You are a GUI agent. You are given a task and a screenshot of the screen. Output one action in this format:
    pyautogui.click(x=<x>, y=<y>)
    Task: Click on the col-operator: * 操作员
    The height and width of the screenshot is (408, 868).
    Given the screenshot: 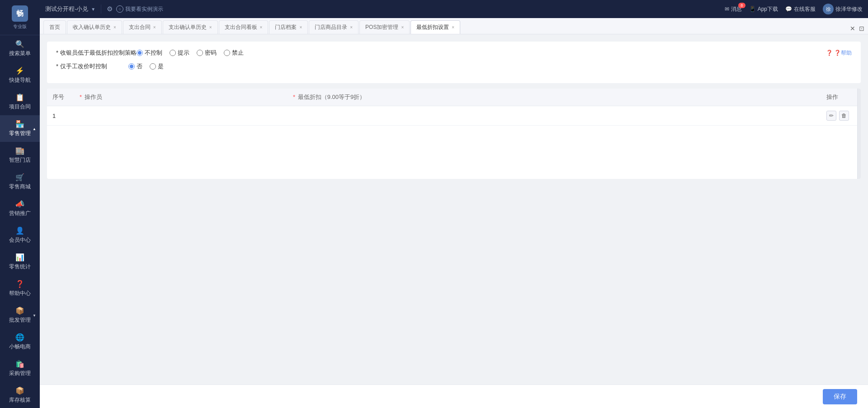 What is the action you would take?
    pyautogui.click(x=181, y=98)
    